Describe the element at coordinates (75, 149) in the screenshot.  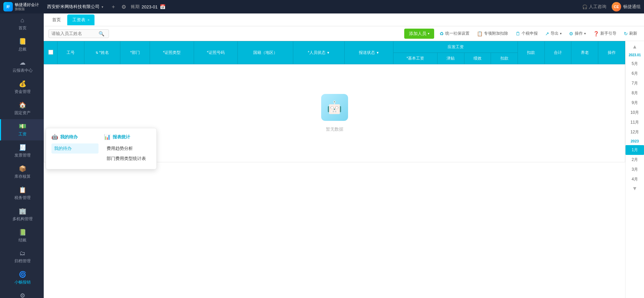
I see `popup-section-pending: 🤖 我的待办 我的待办` at that location.